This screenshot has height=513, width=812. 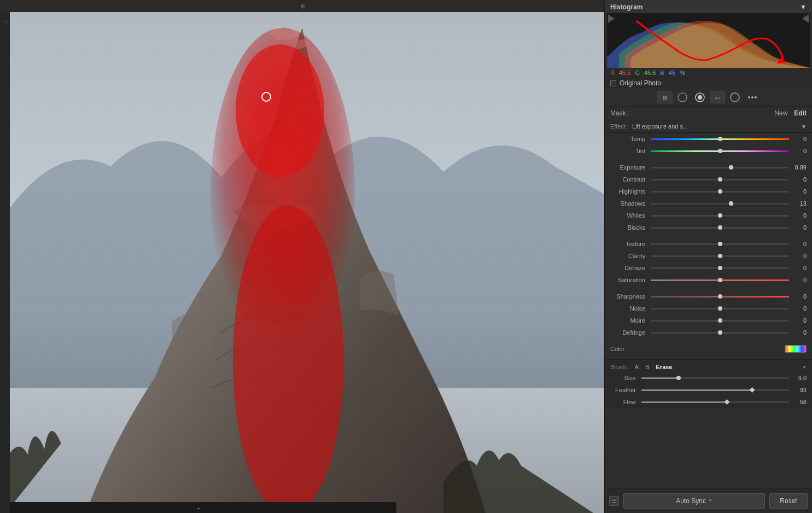 What do you see at coordinates (720, 191) in the screenshot?
I see `highlights-track` at bounding box center [720, 191].